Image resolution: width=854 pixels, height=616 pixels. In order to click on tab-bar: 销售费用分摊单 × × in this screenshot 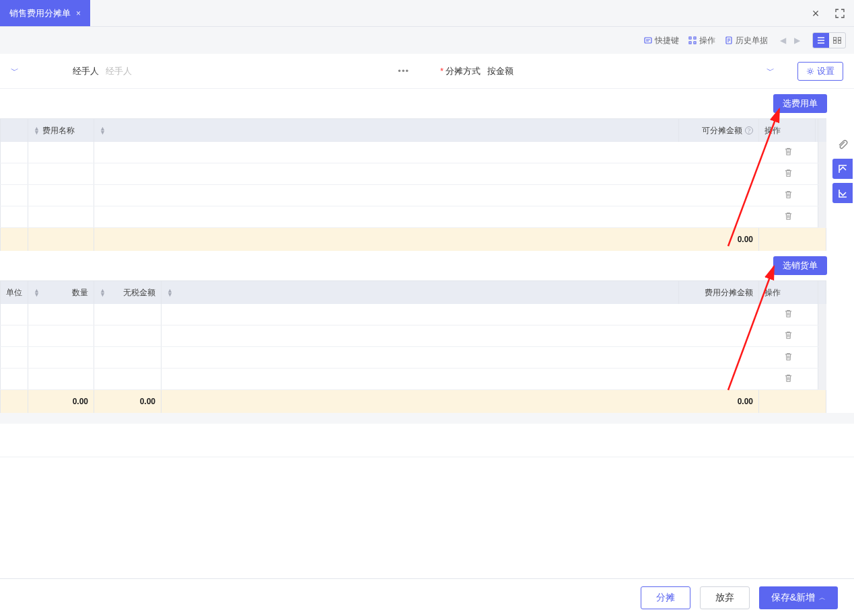, I will do `click(427, 13)`.